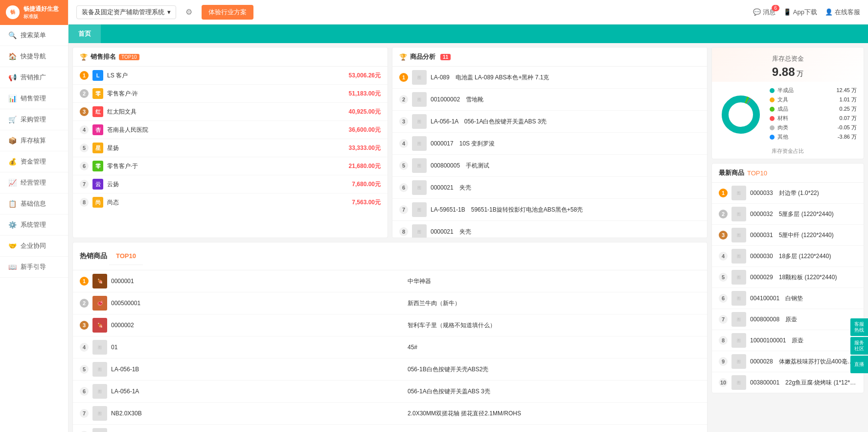 This screenshot has width=868, height=432. What do you see at coordinates (126, 12) in the screenshot?
I see `system-selector: 装备及固定资产辅助管理系统 ▾` at bounding box center [126, 12].